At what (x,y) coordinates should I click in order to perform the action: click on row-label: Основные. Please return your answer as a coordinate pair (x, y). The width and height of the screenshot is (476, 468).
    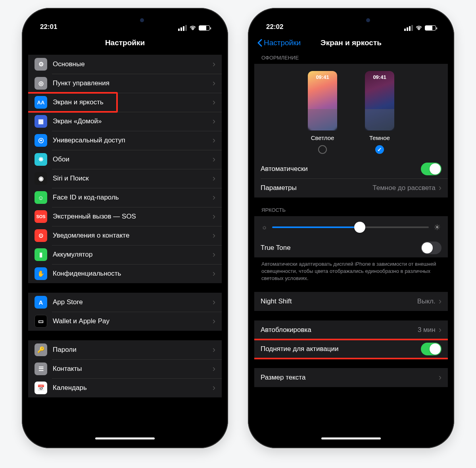
    Looking at the image, I should click on (132, 64).